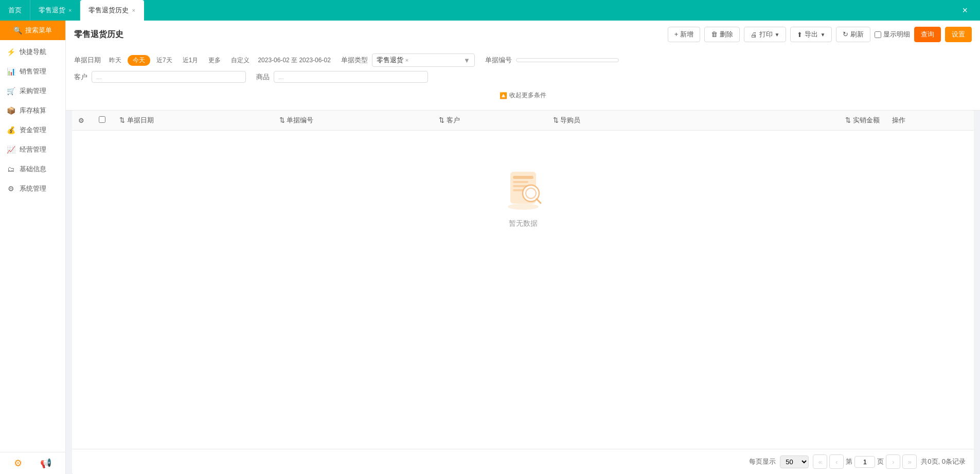 The height and width of the screenshot is (474, 980). I want to click on settings-button: 设置, so click(958, 34).